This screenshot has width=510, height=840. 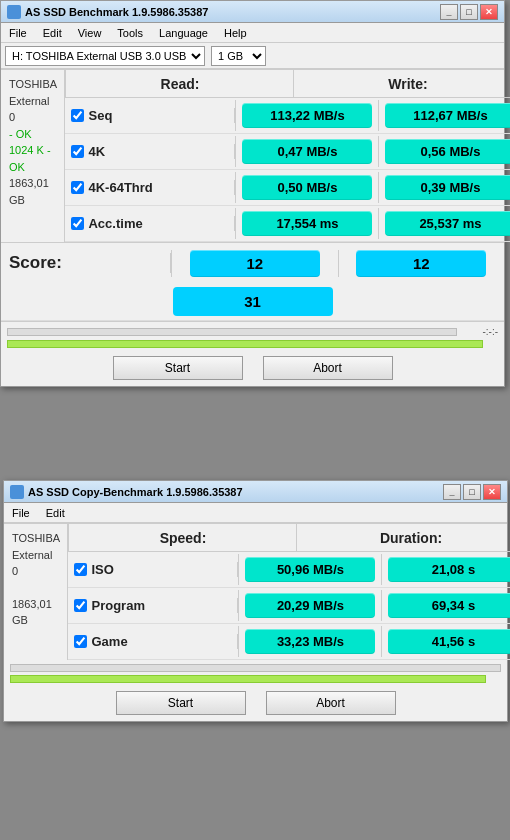 I want to click on window-controls-1: _ □ ✕, so click(x=469, y=12).